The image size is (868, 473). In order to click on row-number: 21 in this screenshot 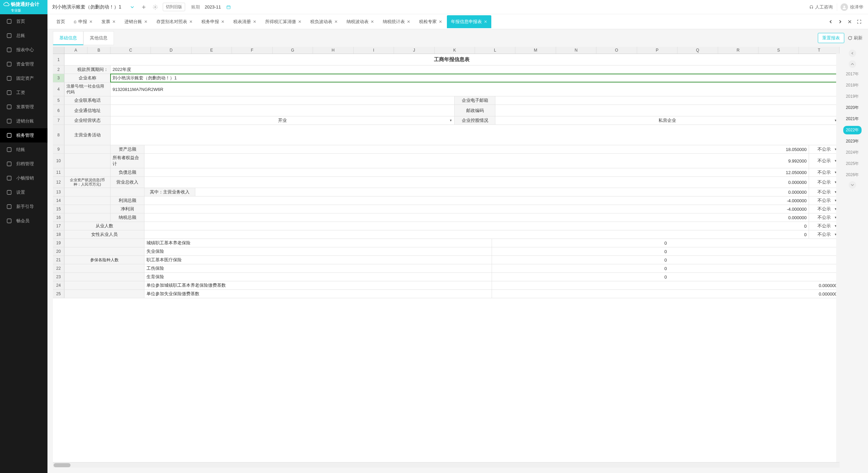, I will do `click(59, 260)`.